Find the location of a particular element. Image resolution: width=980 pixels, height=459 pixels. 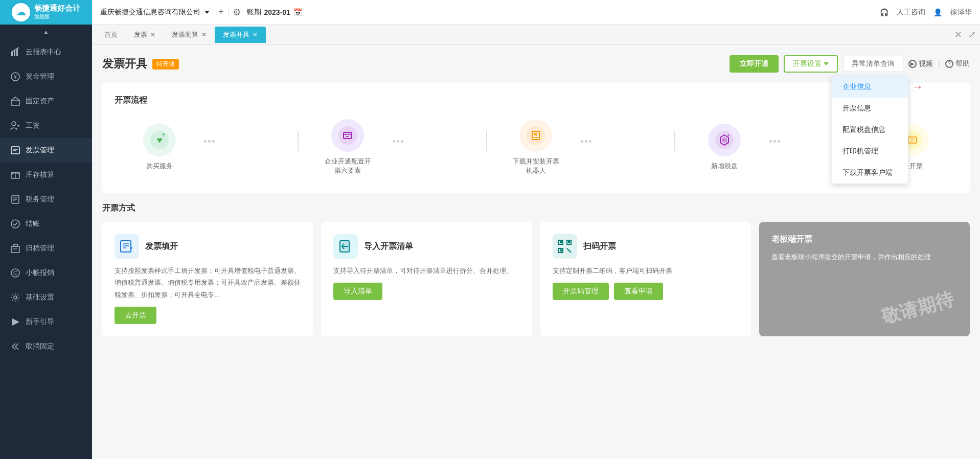

sidebar-item-yunbao: 云报表中心 is located at coordinates (46, 52).